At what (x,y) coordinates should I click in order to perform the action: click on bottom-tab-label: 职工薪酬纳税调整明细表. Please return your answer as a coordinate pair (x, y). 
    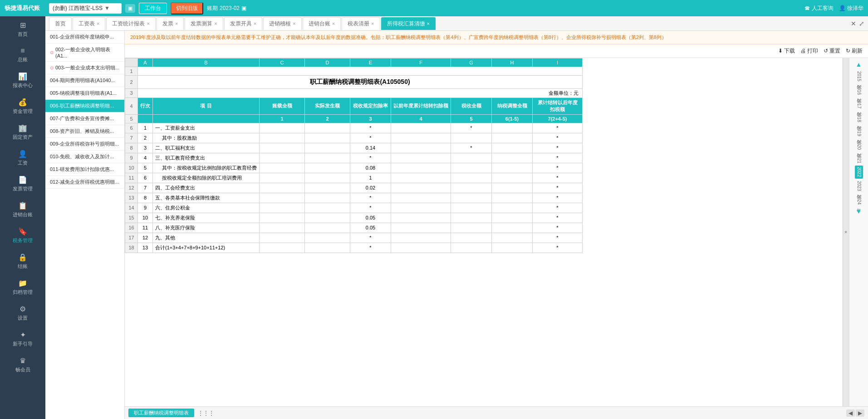
    Looking at the image, I should click on (162, 413).